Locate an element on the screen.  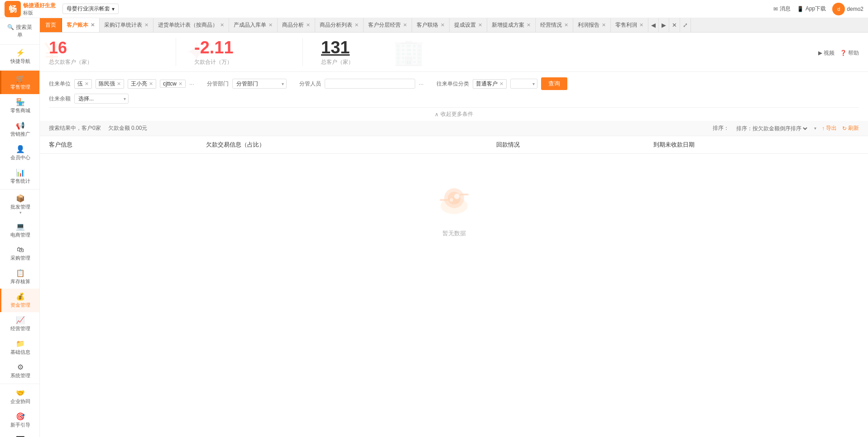
tab-close-product-list: ✕ is located at coordinates (357, 25).